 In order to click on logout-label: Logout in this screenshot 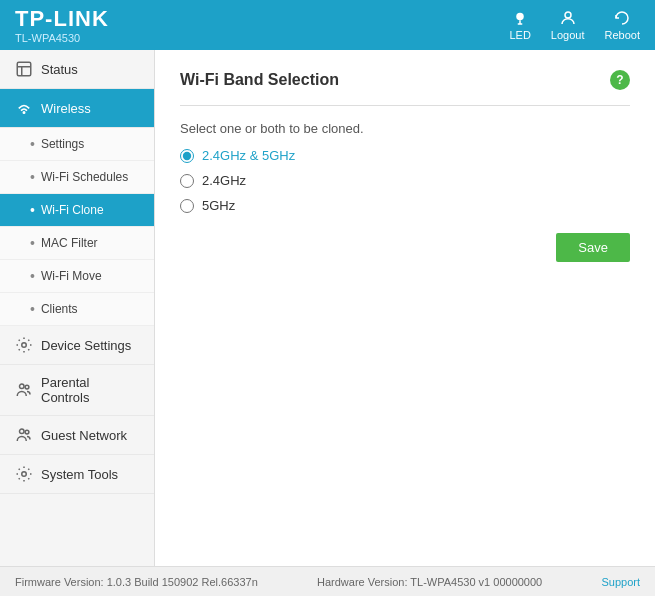, I will do `click(568, 35)`.